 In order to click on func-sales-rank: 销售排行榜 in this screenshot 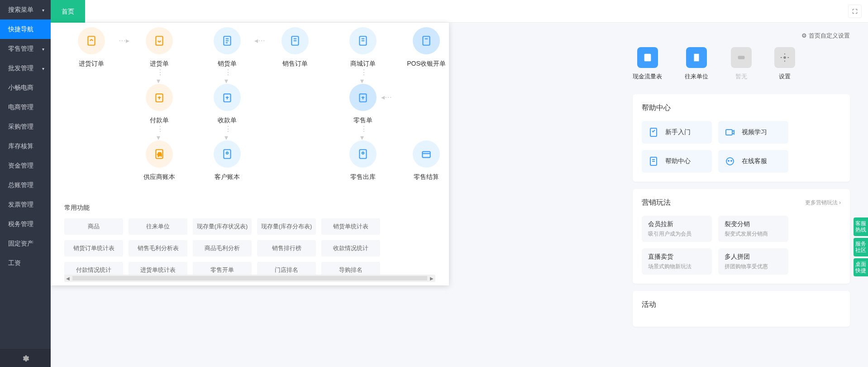, I will do `click(286, 248)`.